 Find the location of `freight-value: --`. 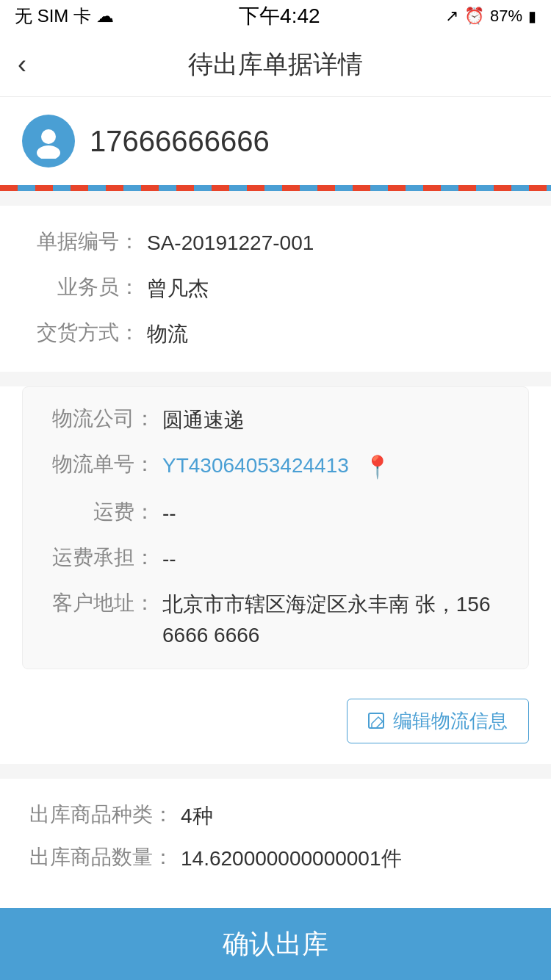

freight-value: -- is located at coordinates (334, 514).